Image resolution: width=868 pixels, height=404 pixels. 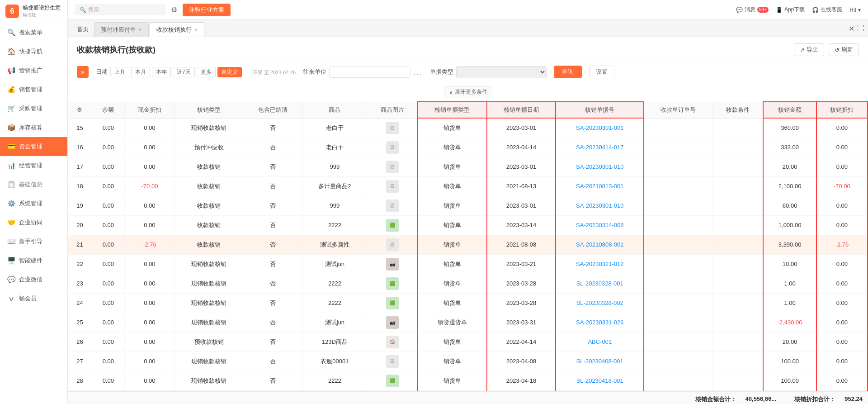 What do you see at coordinates (392, 322) in the screenshot?
I see `cell-product-img: 📷` at bounding box center [392, 322].